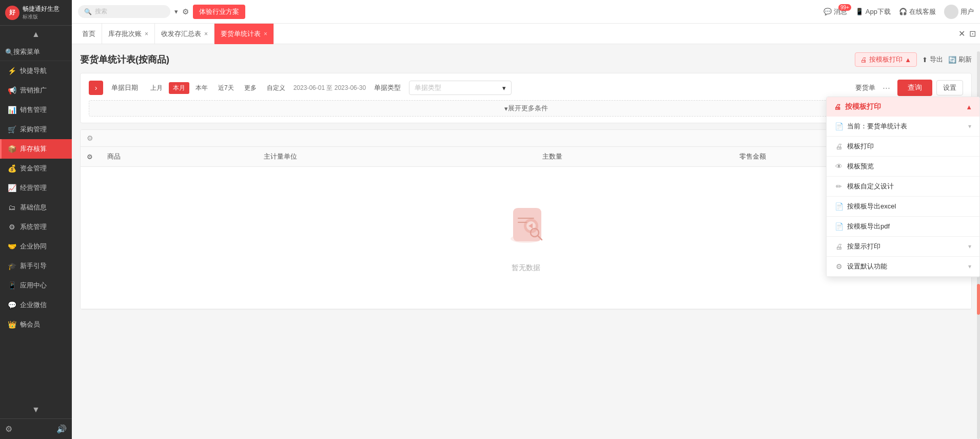  I want to click on sidebar-item-appstore: 📱 应用中心, so click(36, 285).